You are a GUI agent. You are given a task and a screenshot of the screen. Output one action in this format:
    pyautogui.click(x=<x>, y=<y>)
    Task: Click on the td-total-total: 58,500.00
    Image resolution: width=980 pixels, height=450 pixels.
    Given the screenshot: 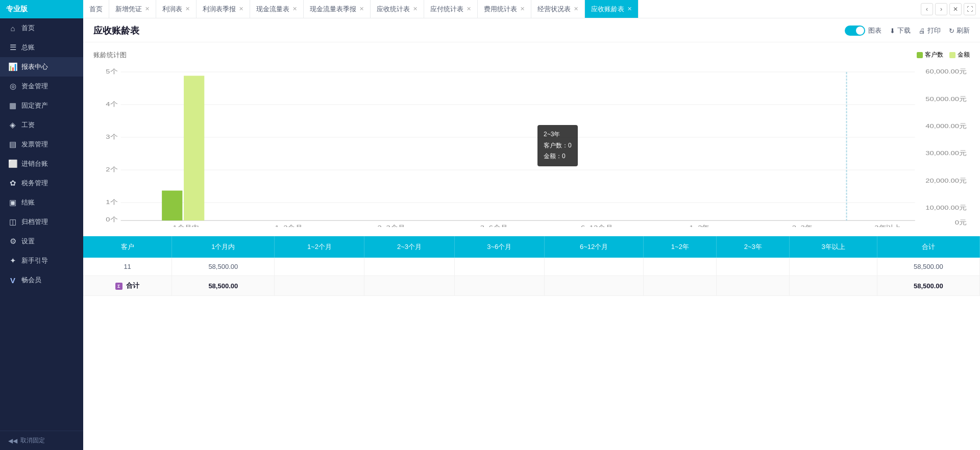 What is the action you would take?
    pyautogui.click(x=928, y=286)
    